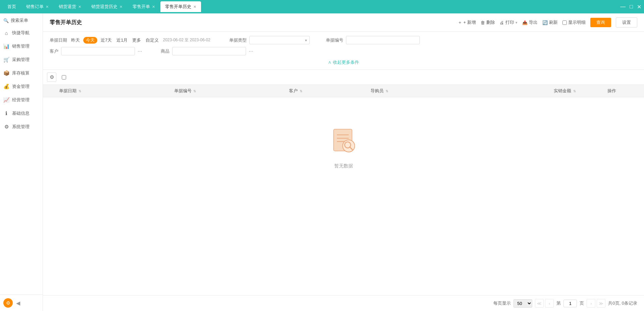  I want to click on filter-row-1: 单据日期 昨天 今天 近7天 近1月 更多 自定义 2023-06-02 至 2…, so click(344, 40).